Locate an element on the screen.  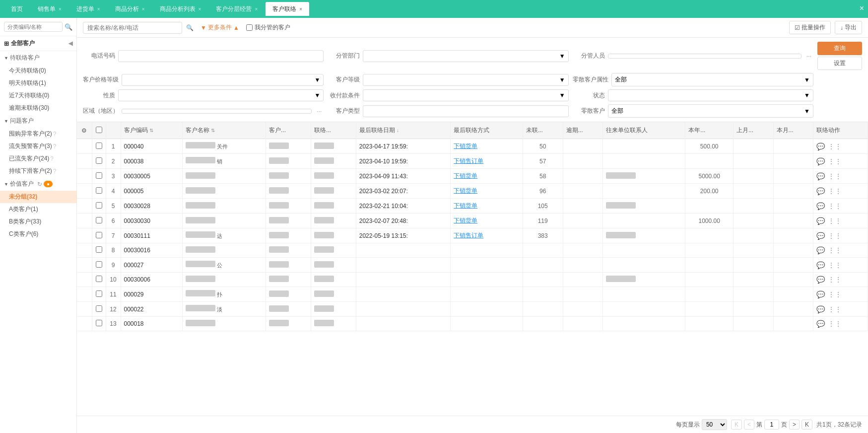
close-customer-tier-tab-icon: × is located at coordinates (256, 9).